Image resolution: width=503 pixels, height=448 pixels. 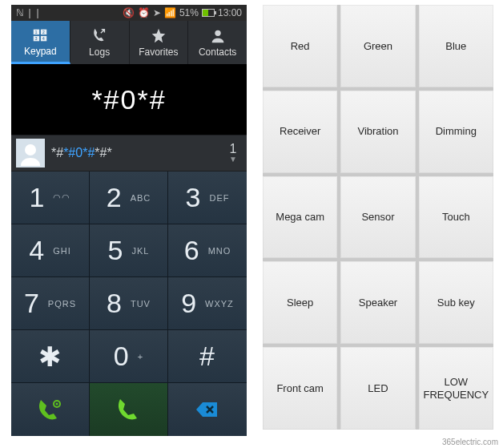 What do you see at coordinates (300, 218) in the screenshot?
I see `test-mega-cam: Mega cam` at bounding box center [300, 218].